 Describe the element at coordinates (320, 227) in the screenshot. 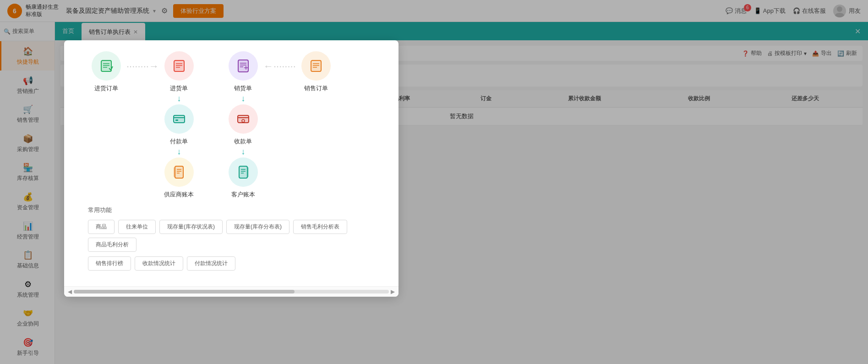

I see `func-btn-sales-profit: 销售毛利分析表` at that location.